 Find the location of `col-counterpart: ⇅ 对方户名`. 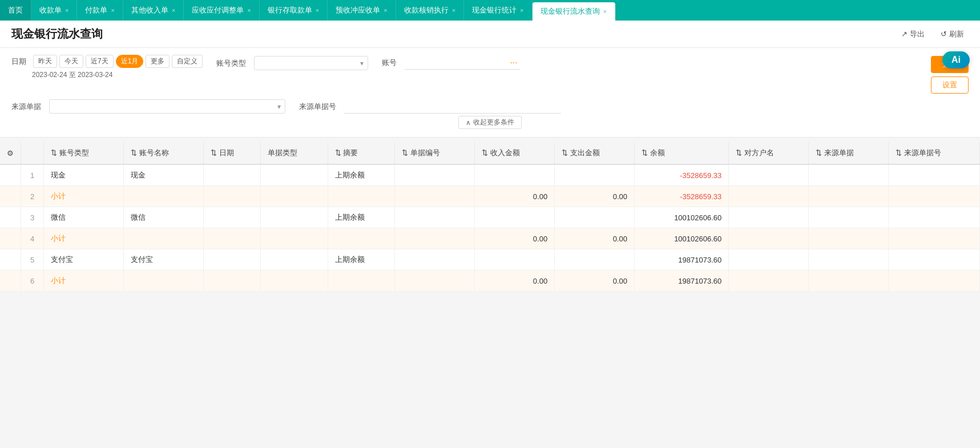

col-counterpart: ⇅ 对方户名 is located at coordinates (769, 153).